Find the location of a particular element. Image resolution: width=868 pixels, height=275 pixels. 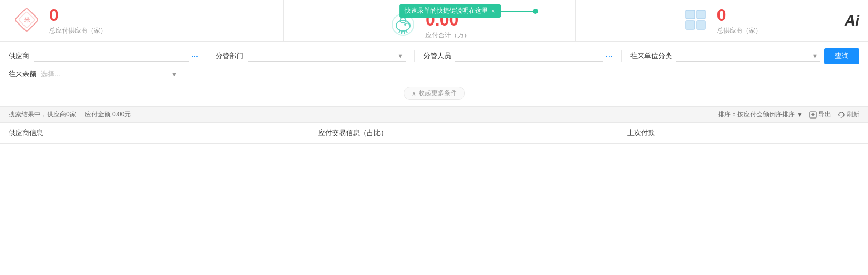

total-suppliers-label: 总供应商（家） is located at coordinates (739, 31).